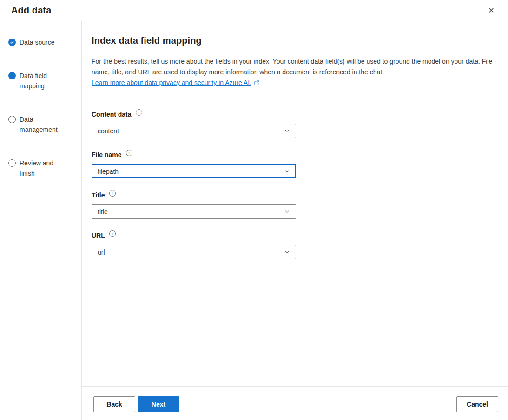 Image resolution: width=508 pixels, height=420 pixels. What do you see at coordinates (194, 125) in the screenshot?
I see `content-data-field: Content data i content` at bounding box center [194, 125].